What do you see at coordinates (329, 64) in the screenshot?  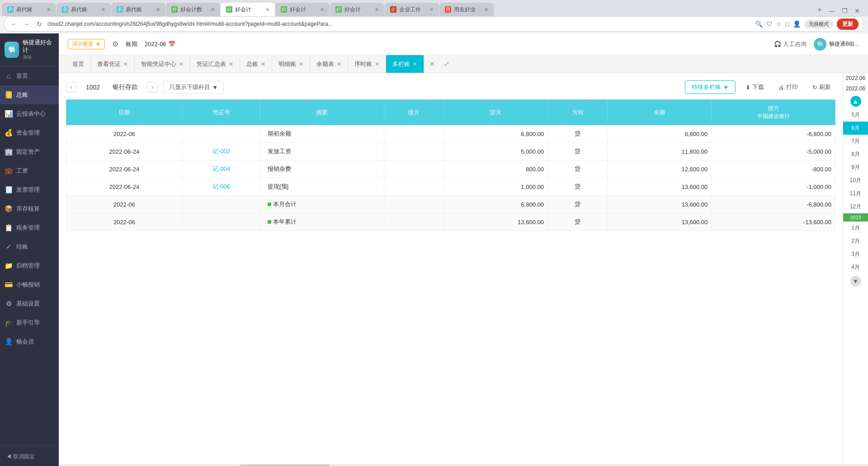 I see `page-tab-balance-table: 余额表✕` at bounding box center [329, 64].